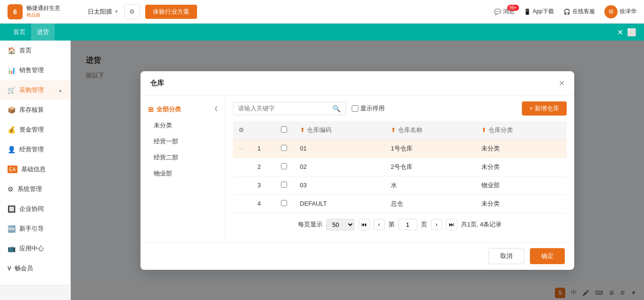 The image size is (644, 300). I want to click on per-page-select: 50 100 200, so click(340, 225).